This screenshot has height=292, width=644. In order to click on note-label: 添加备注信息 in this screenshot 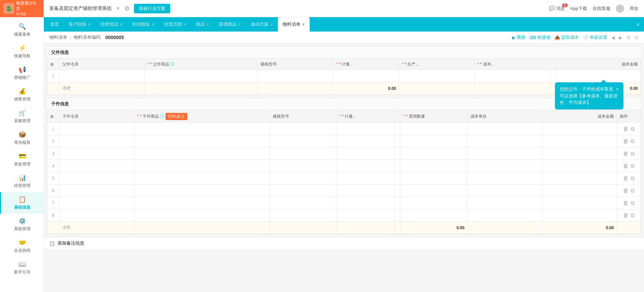, I will do `click(71, 243)`.